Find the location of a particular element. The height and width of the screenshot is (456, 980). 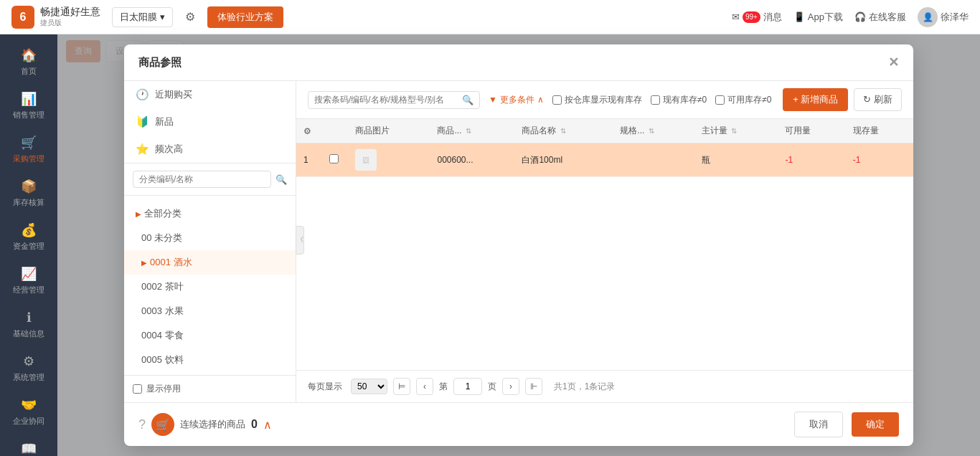

gear-button: ⚙ is located at coordinates (190, 17).